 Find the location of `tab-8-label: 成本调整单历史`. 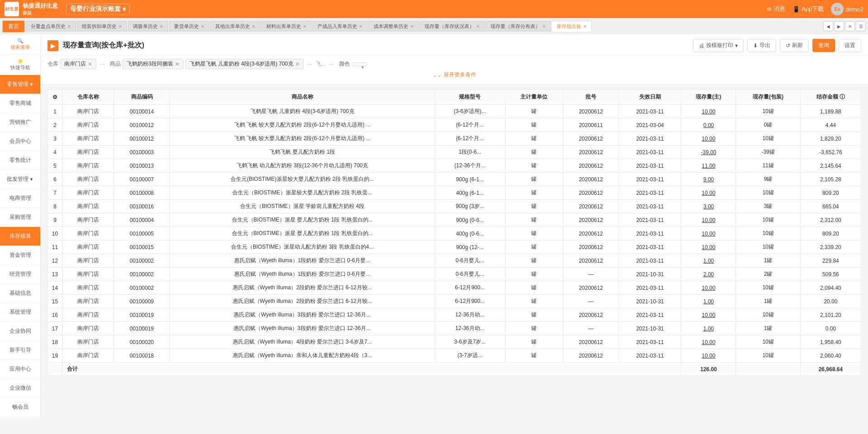

tab-8-label: 成本调整单历史 is located at coordinates (391, 26).